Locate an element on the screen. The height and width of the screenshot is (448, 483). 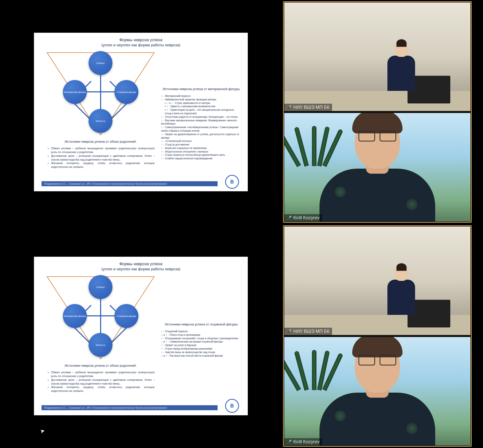
list-item: ♀ - Самоограничение «эксгибиционизма усп… is located at coordinates (201, 129).